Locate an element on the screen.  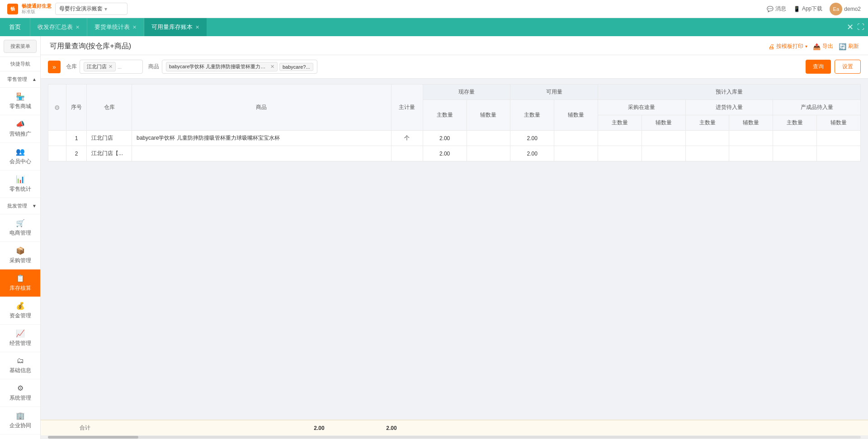
row-warehouse: 江北门店【... is located at coordinates (109, 154).